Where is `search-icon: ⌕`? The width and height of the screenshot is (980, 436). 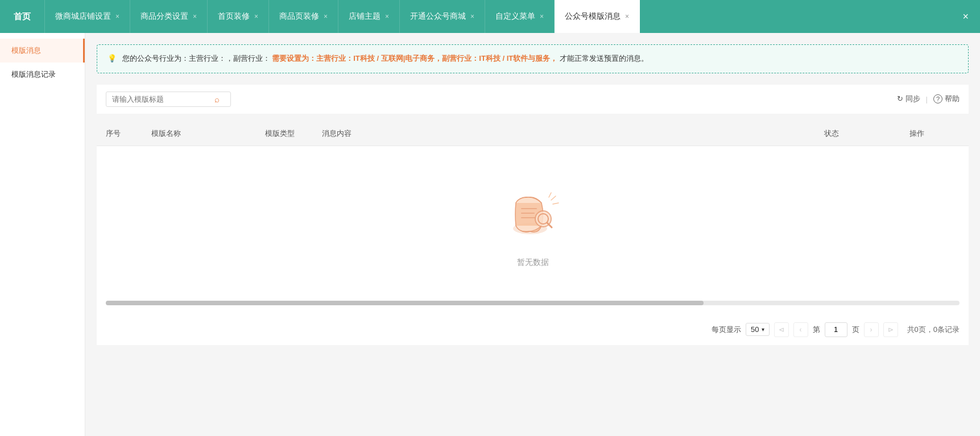
search-icon: ⌕ is located at coordinates (217, 99).